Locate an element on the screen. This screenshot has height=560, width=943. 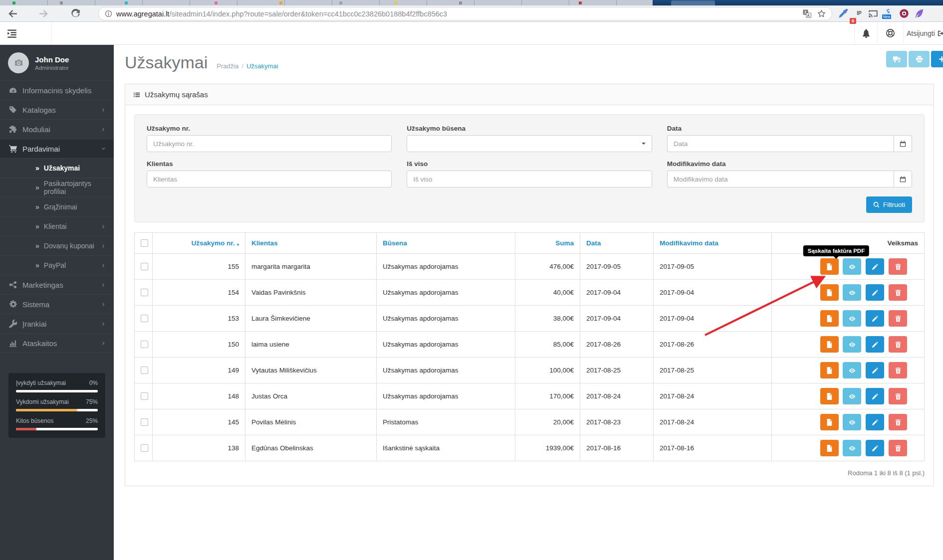
logout-button: Atsijungti is located at coordinates (923, 33).